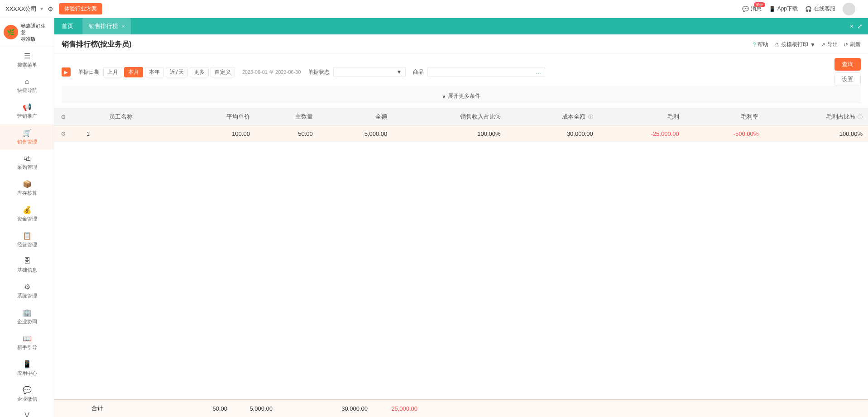 Image resolution: width=868 pixels, height=417 pixels. Describe the element at coordinates (355, 134) in the screenshot. I see `row-amount: 5,000.00` at that location.